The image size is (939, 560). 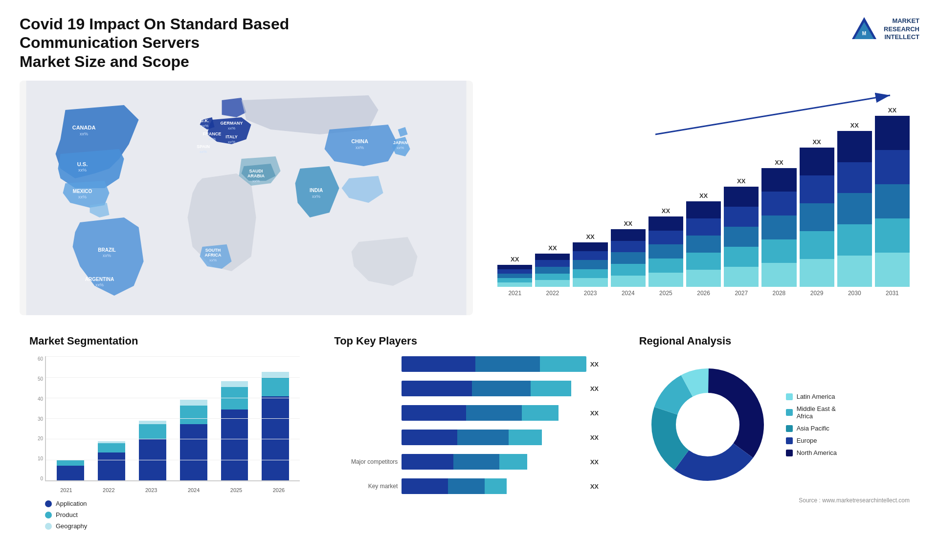 What do you see at coordinates (470, 43) in the screenshot?
I see `header: Covid 19 Impact On Standard Based Commun…` at bounding box center [470, 43].